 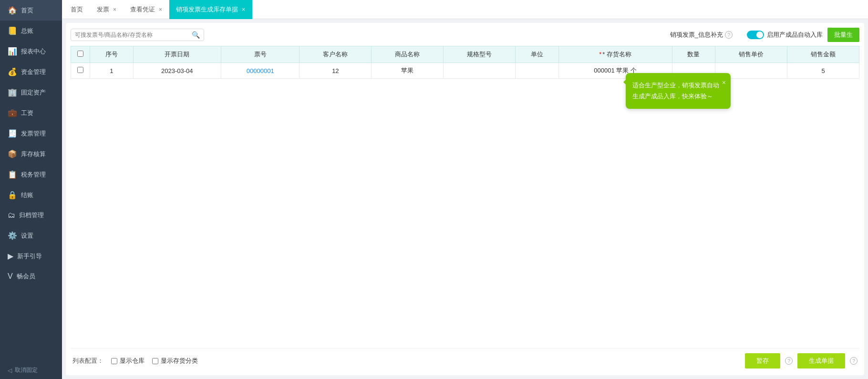 I want to click on tab-home-label: 首页, so click(x=77, y=10).